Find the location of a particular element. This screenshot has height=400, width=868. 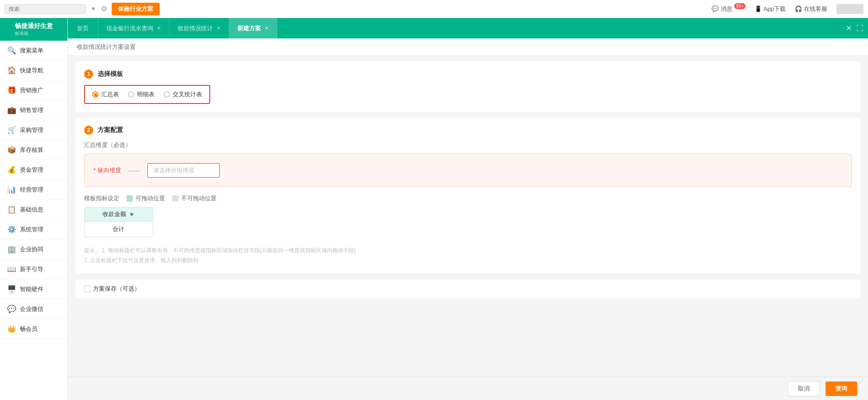

radio-label-summary: 汇总表 is located at coordinates (110, 94).